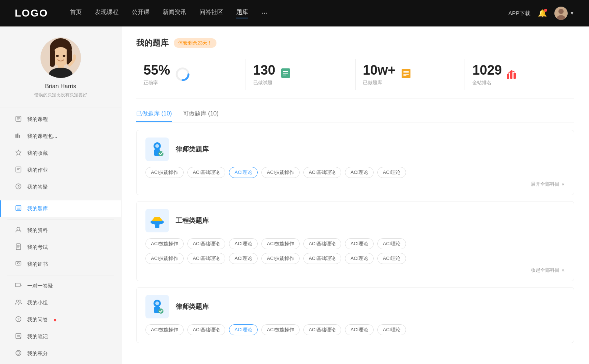 The width and height of the screenshot is (589, 364). Describe the element at coordinates (242, 13) in the screenshot. I see `nav-item-qbank: 题库` at that location.